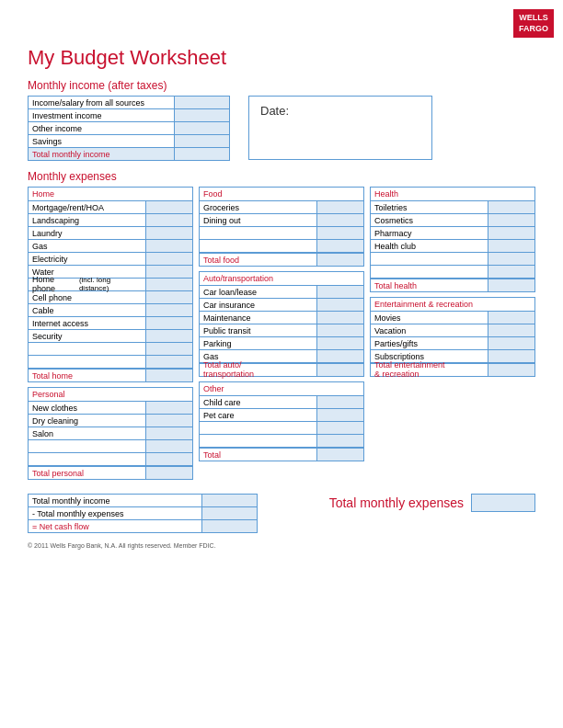  What do you see at coordinates (282, 279) in the screenshot?
I see `auto-header: Auto/transportation` at bounding box center [282, 279].